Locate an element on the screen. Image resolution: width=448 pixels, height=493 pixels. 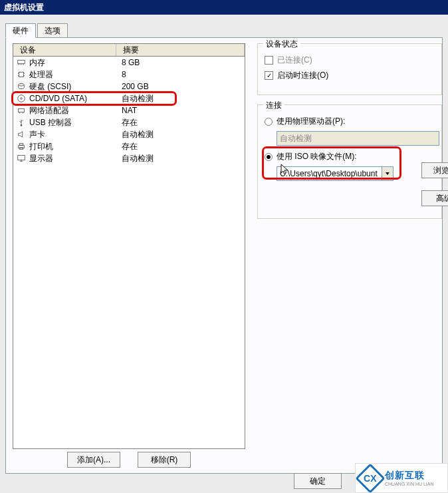
device-label: USB 控制器 is located at coordinates (72, 122).